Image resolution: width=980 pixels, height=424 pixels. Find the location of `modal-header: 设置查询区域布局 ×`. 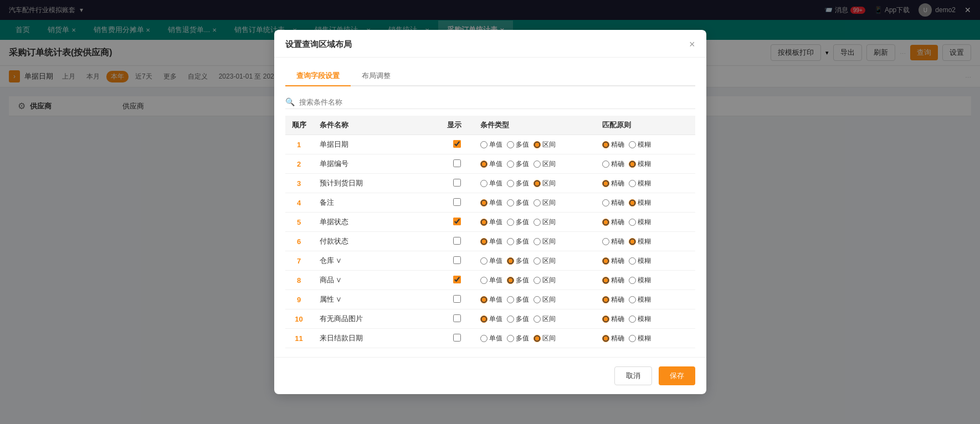

modal-header: 设置查询区域布局 × is located at coordinates (490, 44).